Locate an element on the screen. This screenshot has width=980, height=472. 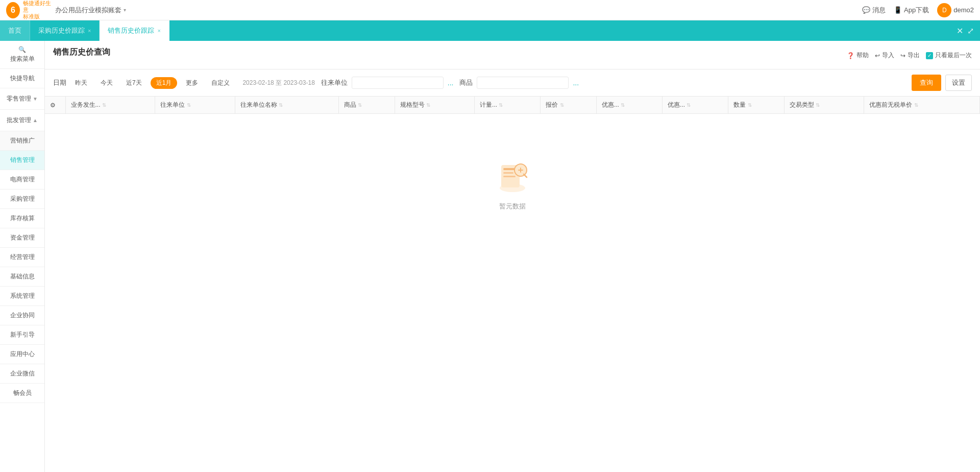
query-button: 查询 is located at coordinates (926, 83).